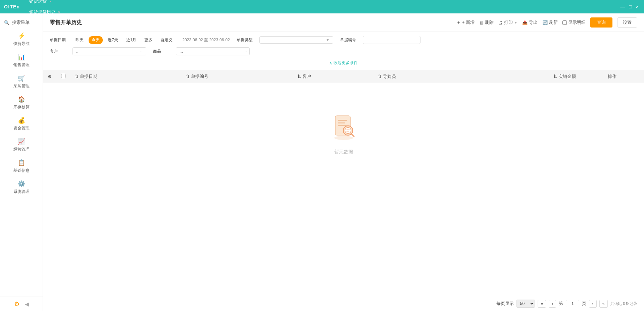 The width and height of the screenshot is (644, 311). Describe the element at coordinates (525, 76) in the screenshot. I see `th-amount: ⇅ 实销金额` at that location.